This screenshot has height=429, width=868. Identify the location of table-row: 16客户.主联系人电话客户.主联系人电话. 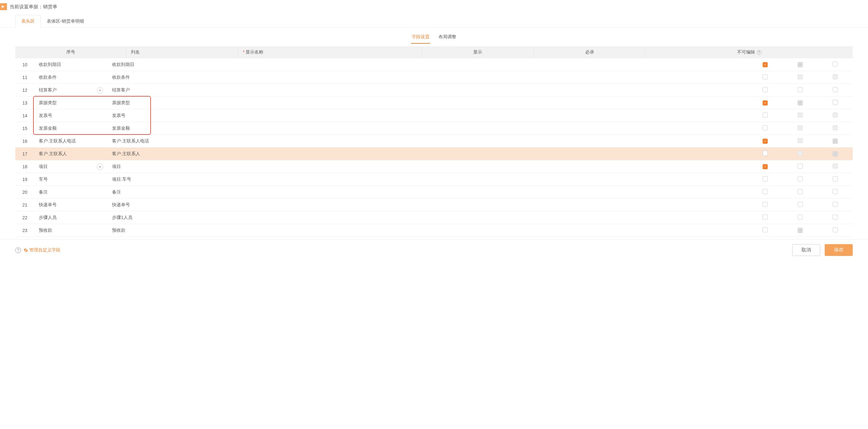
(434, 141).